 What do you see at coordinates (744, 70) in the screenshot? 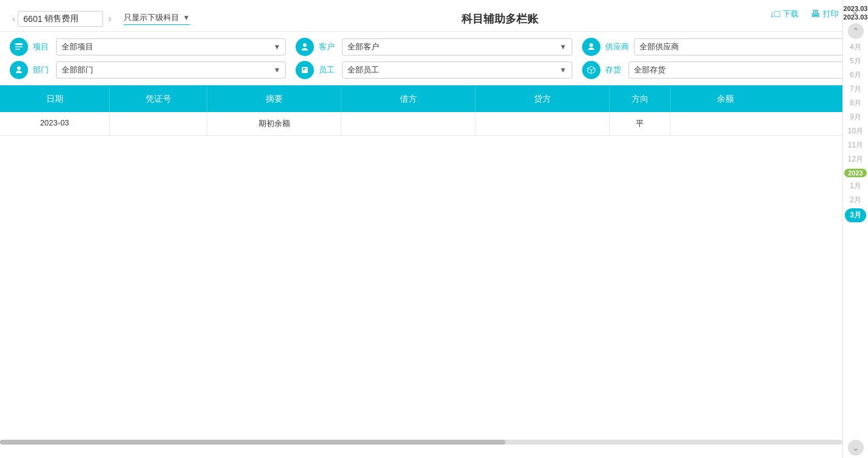
I see `inventory-select: 全部存货 ▼` at bounding box center [744, 70].